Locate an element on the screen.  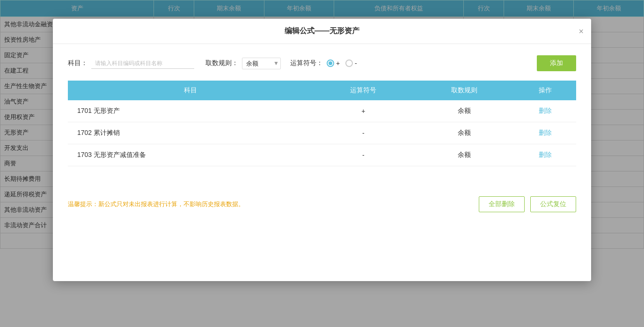
add-button: 添加 is located at coordinates (556, 63).